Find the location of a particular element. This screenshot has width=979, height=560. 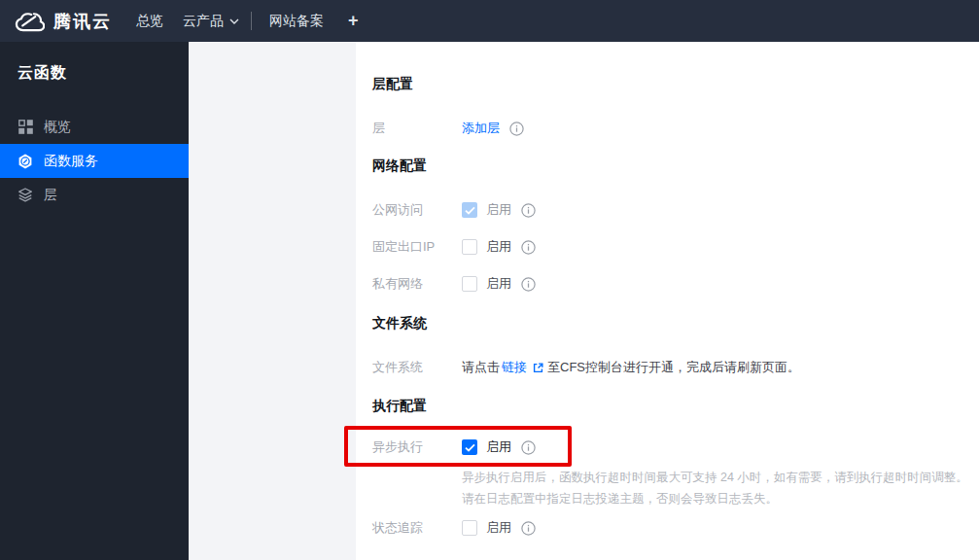

setting-label: 状态追踪 is located at coordinates (417, 528).